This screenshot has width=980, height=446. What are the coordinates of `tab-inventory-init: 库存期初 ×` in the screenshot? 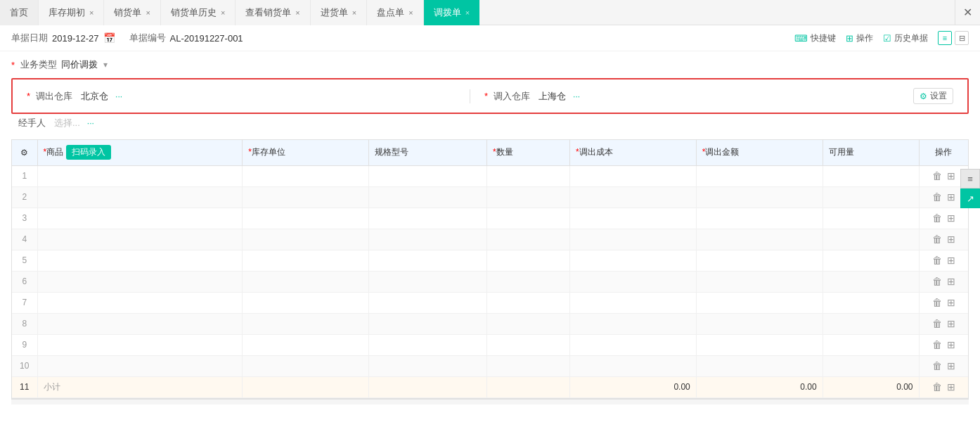 It's located at (72, 13).